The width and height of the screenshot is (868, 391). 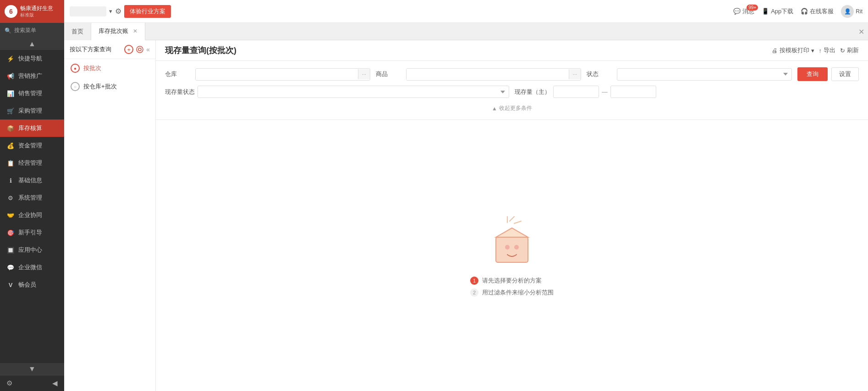 What do you see at coordinates (575, 74) in the screenshot?
I see `product-more-btn: ···` at bounding box center [575, 74].